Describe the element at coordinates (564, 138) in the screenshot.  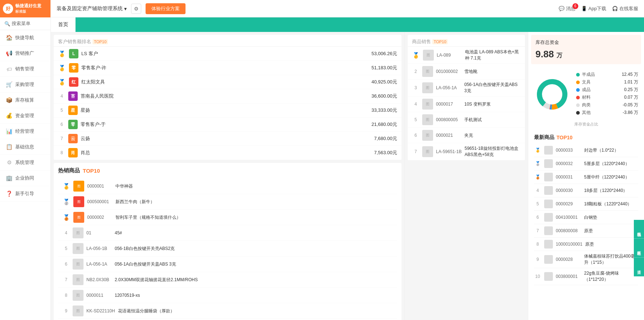
I see `new-products-badge: TOP10` at that location.